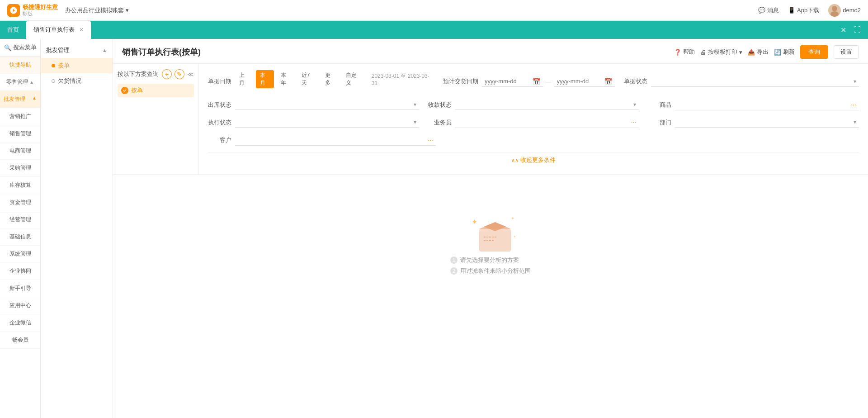 The width and height of the screenshot is (868, 418). I want to click on sidebar-item-marketing: 营销推广, so click(20, 117).